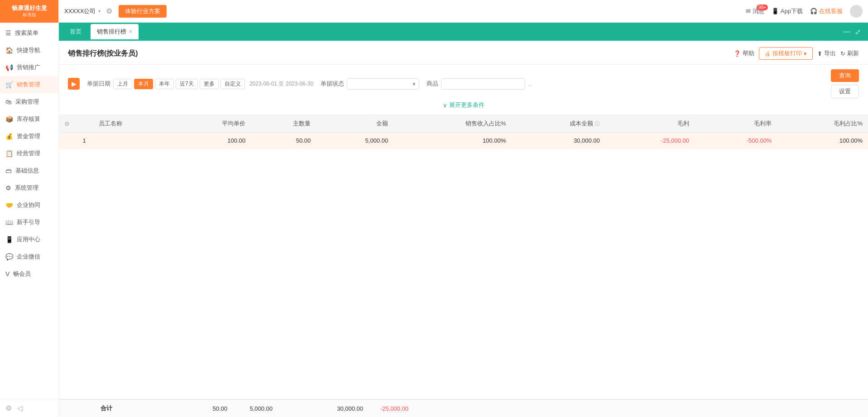 The width and height of the screenshot is (868, 417). What do you see at coordinates (847, 32) in the screenshot?
I see `minimize-icon: —` at bounding box center [847, 32].